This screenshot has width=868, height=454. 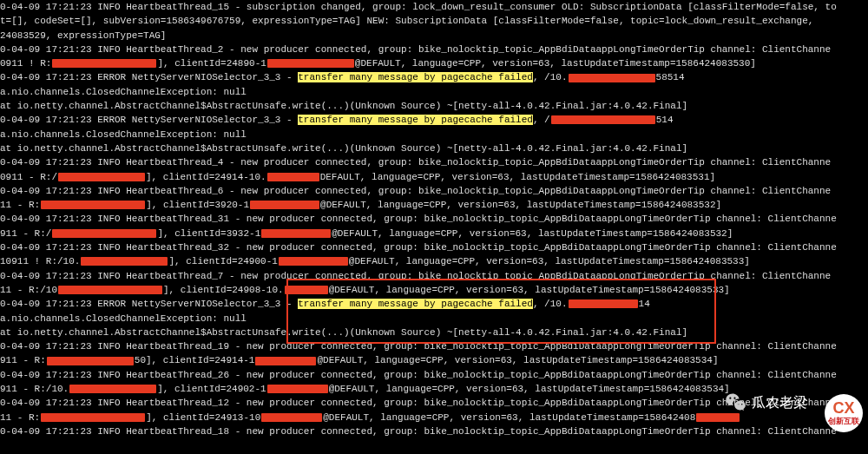 I want to click on log-line: 0-04-09 17:21:23 INFO HeartbeatThread_26…, so click(x=434, y=375).